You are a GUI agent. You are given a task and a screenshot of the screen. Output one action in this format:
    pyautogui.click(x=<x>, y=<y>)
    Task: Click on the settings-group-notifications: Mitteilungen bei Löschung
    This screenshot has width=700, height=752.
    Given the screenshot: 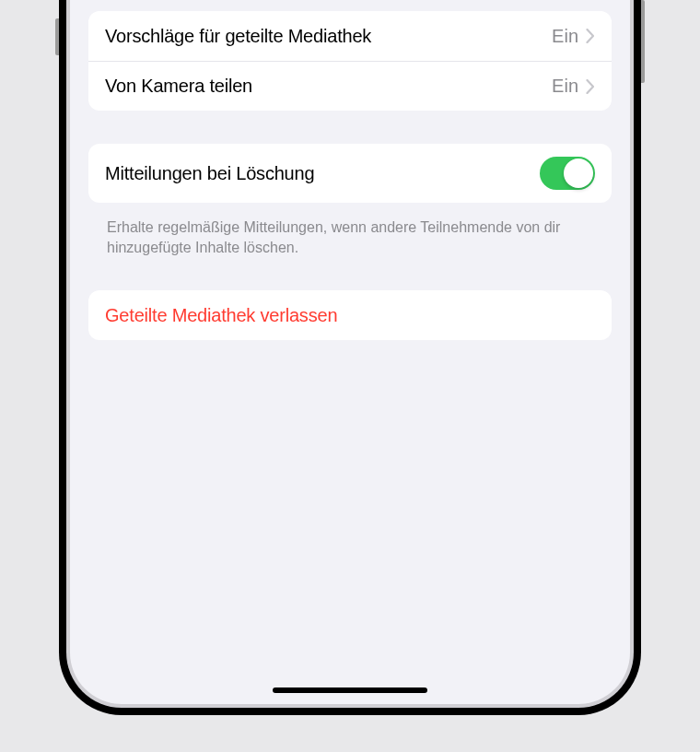 What is the action you would take?
    pyautogui.click(x=350, y=173)
    